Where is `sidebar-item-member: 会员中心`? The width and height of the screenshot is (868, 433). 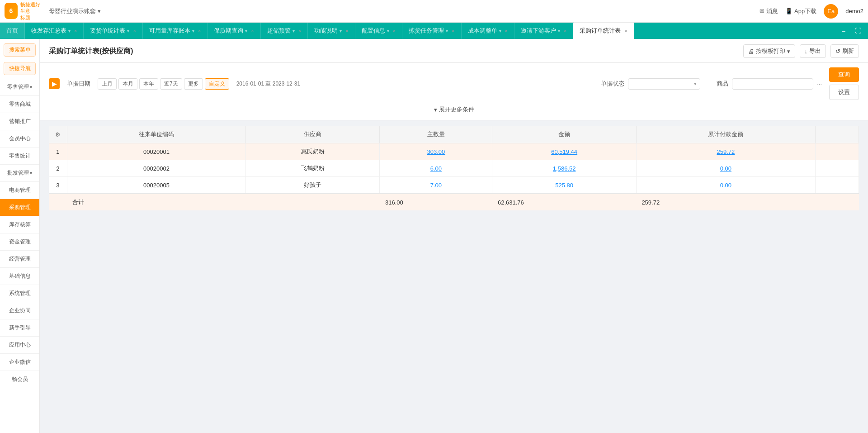
sidebar-item-member: 会员中心 is located at coordinates (20, 139).